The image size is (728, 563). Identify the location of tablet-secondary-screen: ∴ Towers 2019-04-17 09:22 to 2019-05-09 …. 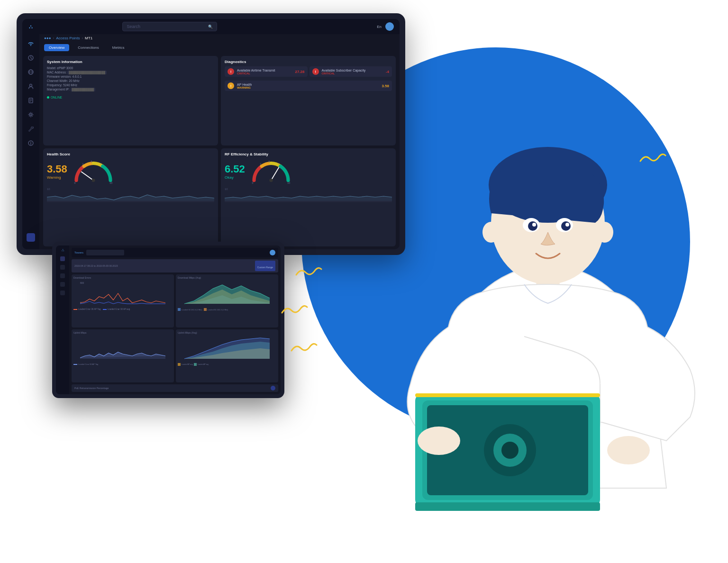
(168, 320).